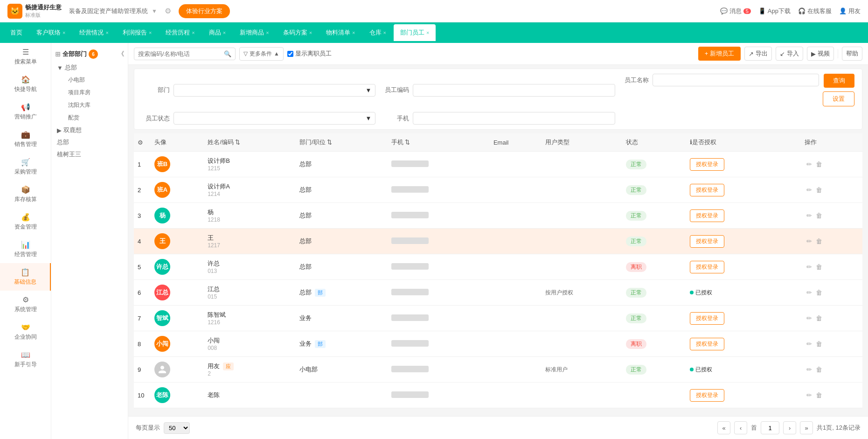 The width and height of the screenshot is (868, 439). Describe the element at coordinates (180, 33) in the screenshot. I see `nav-tab-history: 经营历程 ×` at that location.